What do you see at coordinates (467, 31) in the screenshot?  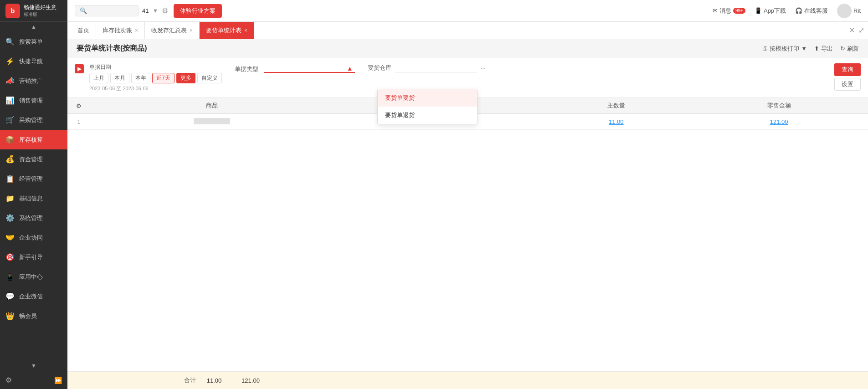 I see `tabs-bar: 首页 库存批次账 × 收发存汇总表 × 要货单统计表 × ✕ ⤢` at bounding box center [467, 31].